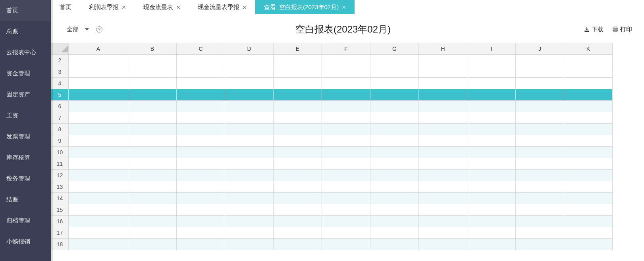 The image size is (644, 261). What do you see at coordinates (60, 129) in the screenshot?
I see `row-header-8: 8` at bounding box center [60, 129].